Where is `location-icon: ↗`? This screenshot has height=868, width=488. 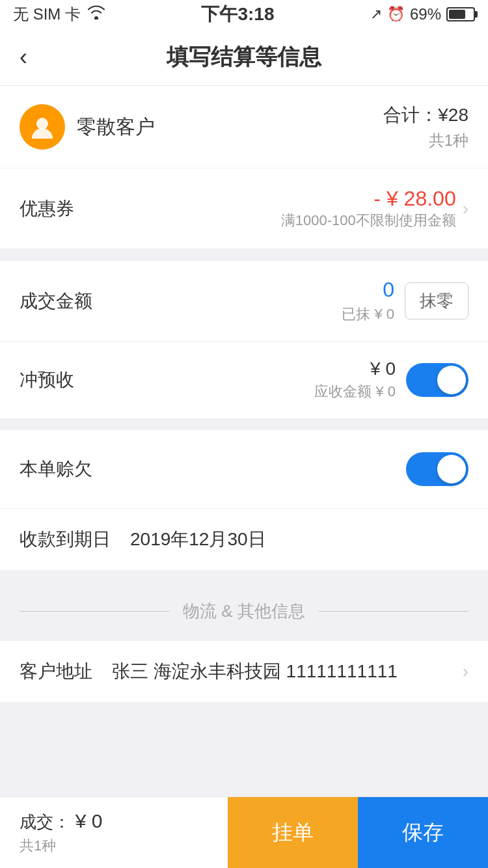 location-icon: ↗ is located at coordinates (376, 14).